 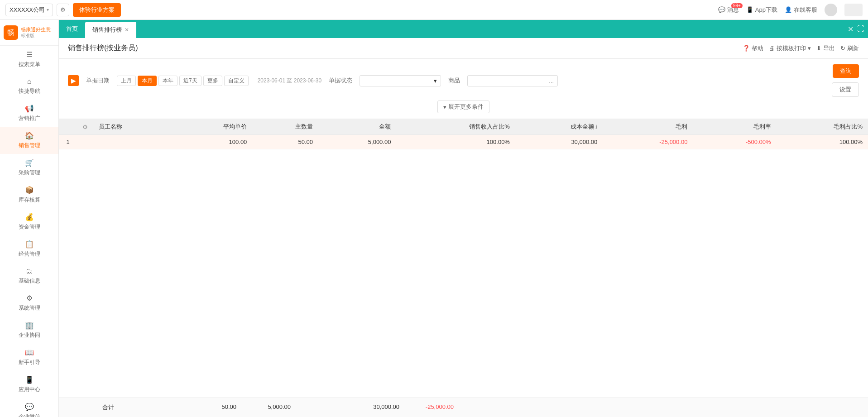 What do you see at coordinates (29, 195) in the screenshot?
I see `sidebar-item-inventory: 📦 库存核算` at bounding box center [29, 195].